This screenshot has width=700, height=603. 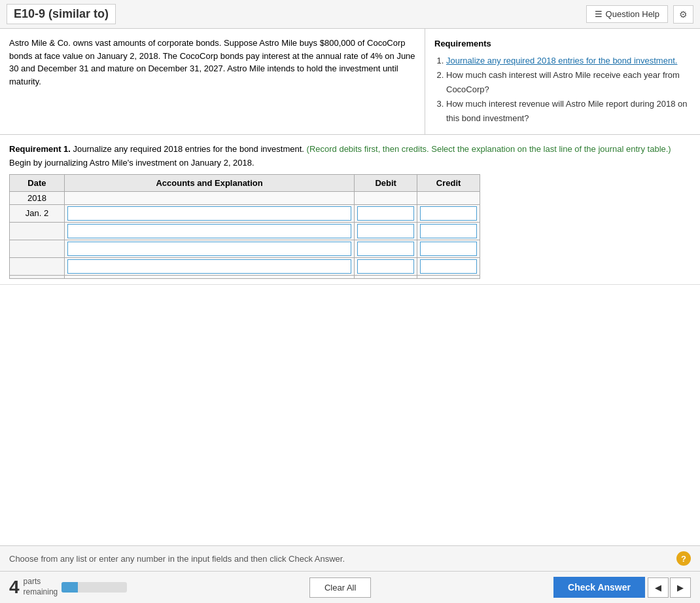 I want to click on col-header-accounts: Accounts and Explanation, so click(x=209, y=183).